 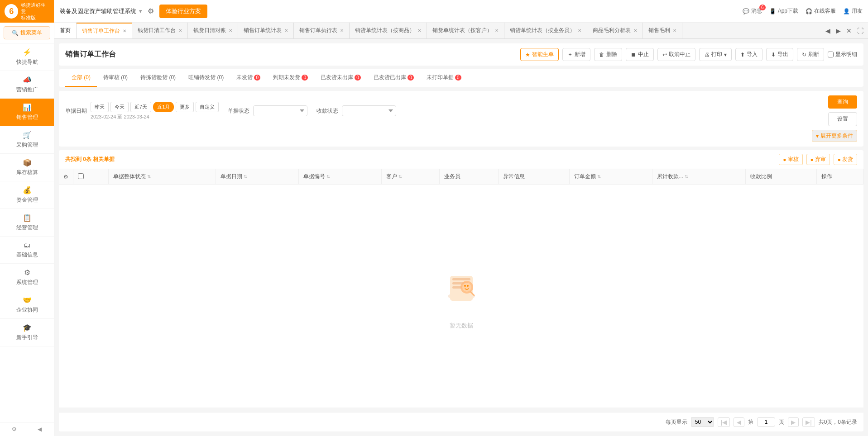 I want to click on sidebar-item-purchase: 🛒 采购管理, so click(x=27, y=140).